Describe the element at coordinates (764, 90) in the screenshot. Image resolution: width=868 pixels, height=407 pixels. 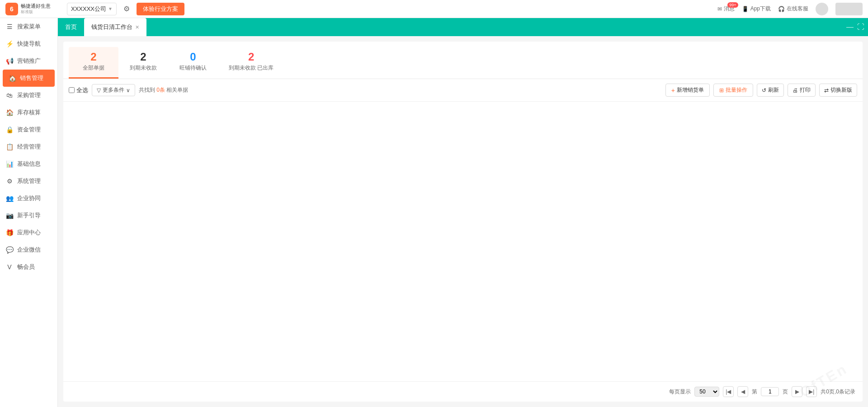
I see `refresh-icon: ↺` at that location.